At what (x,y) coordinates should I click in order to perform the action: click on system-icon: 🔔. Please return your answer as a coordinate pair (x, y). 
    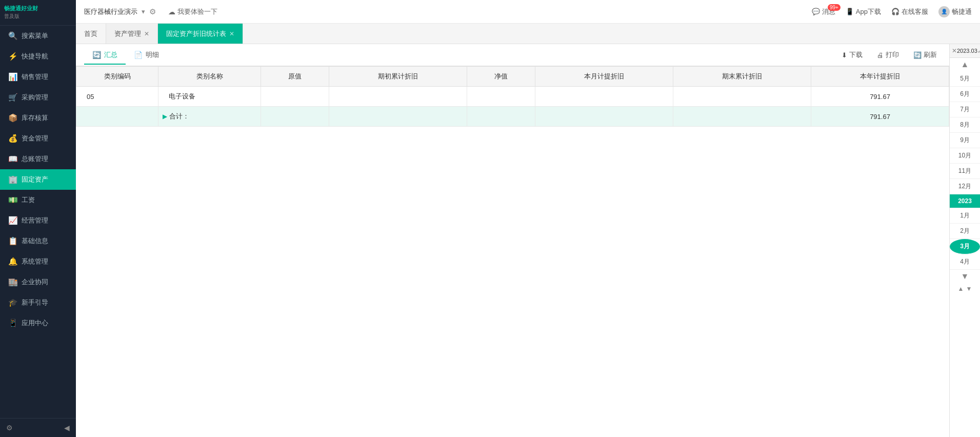
    Looking at the image, I should click on (13, 262).